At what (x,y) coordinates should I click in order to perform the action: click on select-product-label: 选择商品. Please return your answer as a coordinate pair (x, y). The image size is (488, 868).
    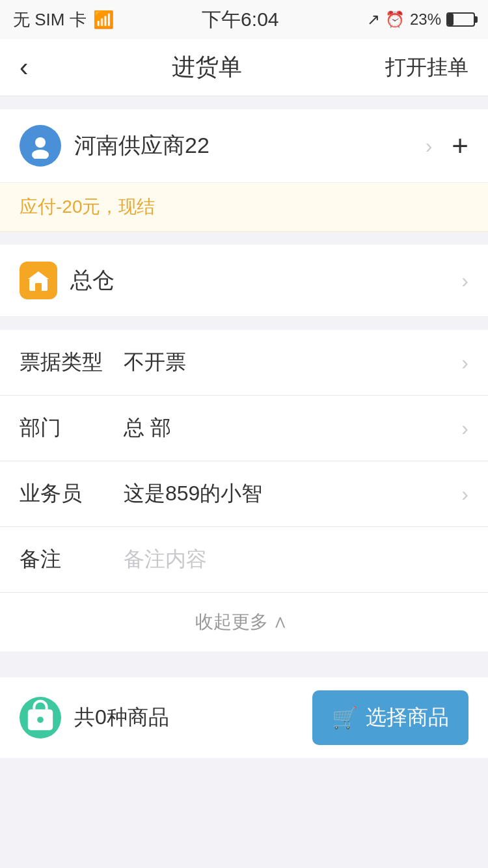
    Looking at the image, I should click on (407, 718).